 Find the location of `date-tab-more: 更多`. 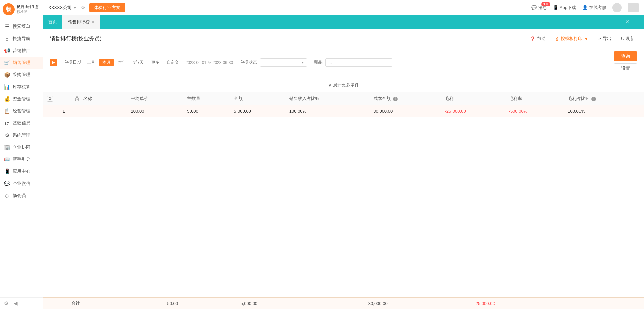

date-tab-more: 更多 is located at coordinates (155, 62).